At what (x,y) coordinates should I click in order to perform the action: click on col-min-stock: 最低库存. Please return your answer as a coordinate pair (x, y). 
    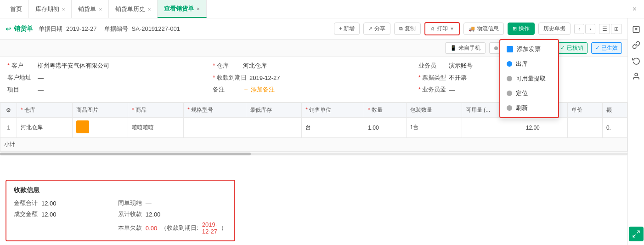
    Looking at the image, I should click on (274, 110).